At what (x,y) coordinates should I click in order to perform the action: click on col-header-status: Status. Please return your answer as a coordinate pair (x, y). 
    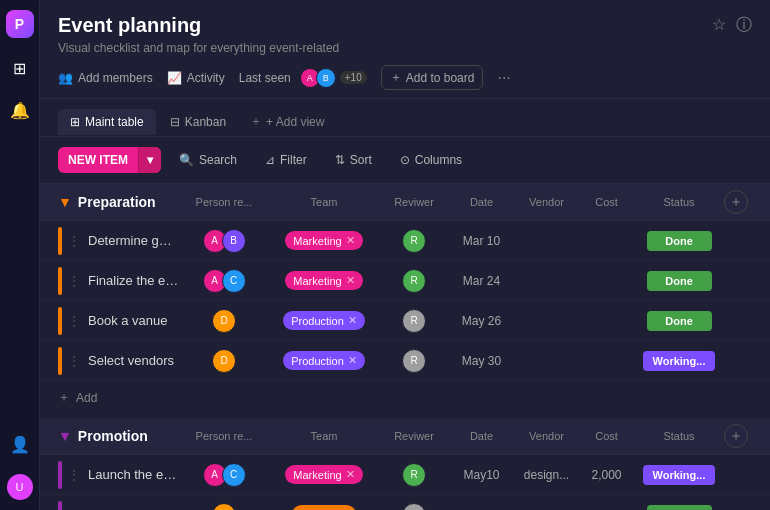
    Looking at the image, I should click on (679, 202).